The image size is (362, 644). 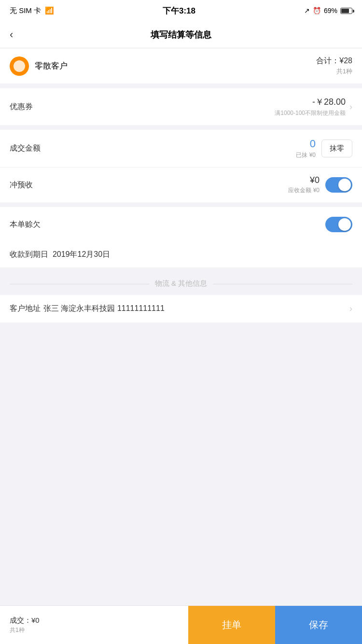 What do you see at coordinates (181, 35) in the screenshot?
I see `page-title: 填写结算等信息` at bounding box center [181, 35].